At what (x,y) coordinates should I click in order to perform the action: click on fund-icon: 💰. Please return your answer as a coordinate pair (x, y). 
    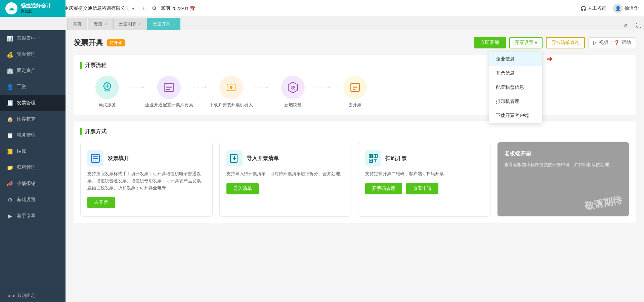
    Looking at the image, I should click on (10, 54).